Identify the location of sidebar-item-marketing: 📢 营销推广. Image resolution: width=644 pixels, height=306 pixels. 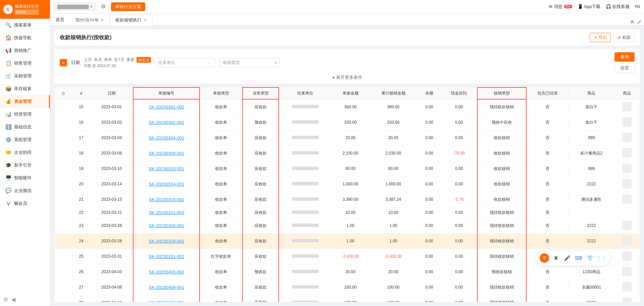
(25, 51).